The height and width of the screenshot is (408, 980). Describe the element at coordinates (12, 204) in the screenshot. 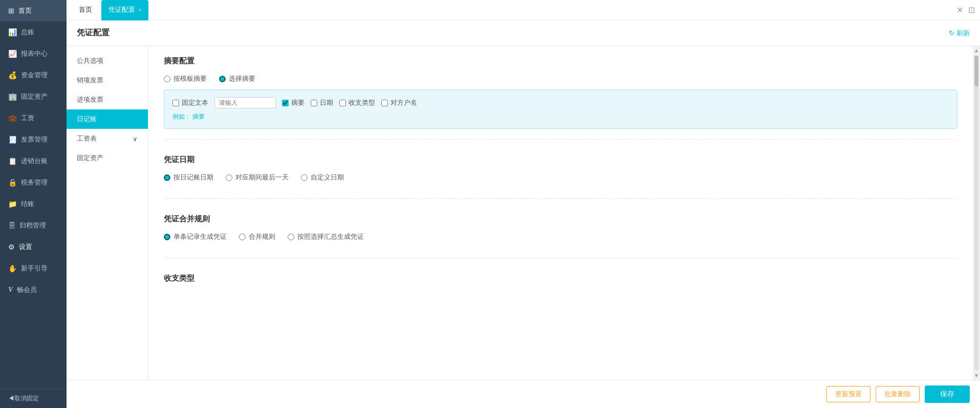

I see `close-accounts-icon: 📁` at that location.